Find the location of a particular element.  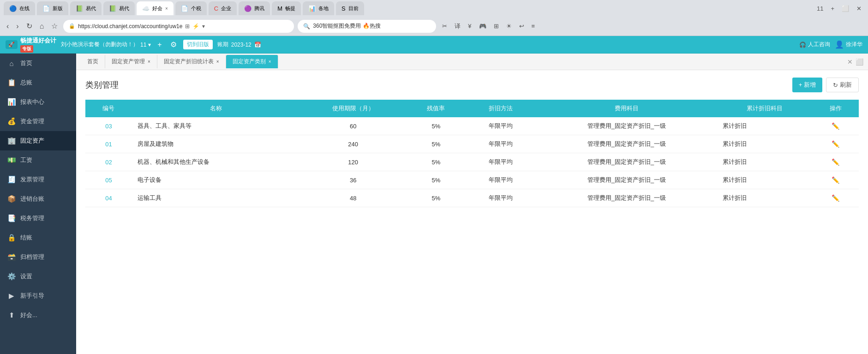

sidebar-item-label-home: 首页 is located at coordinates (26, 63).